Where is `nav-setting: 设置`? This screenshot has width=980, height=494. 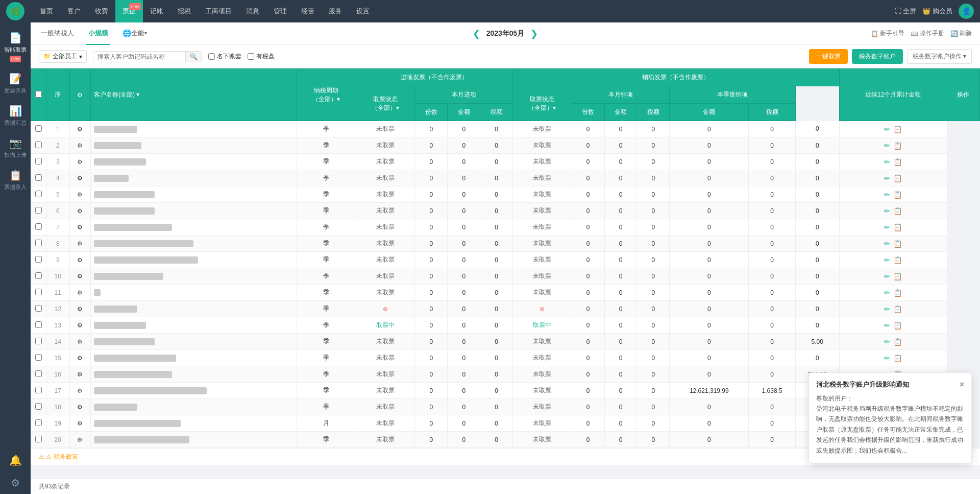 nav-setting: 设置 is located at coordinates (363, 11).